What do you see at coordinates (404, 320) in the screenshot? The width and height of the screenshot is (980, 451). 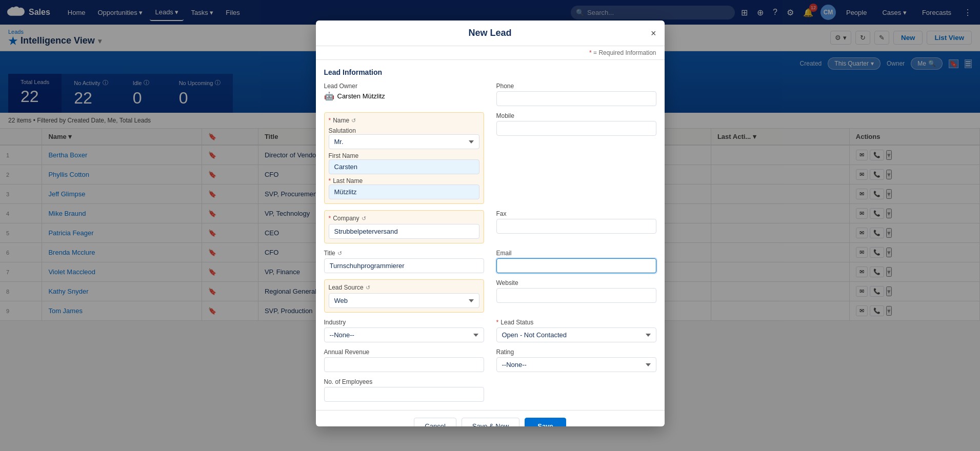 I see `industry-label: Industry` at bounding box center [404, 320].